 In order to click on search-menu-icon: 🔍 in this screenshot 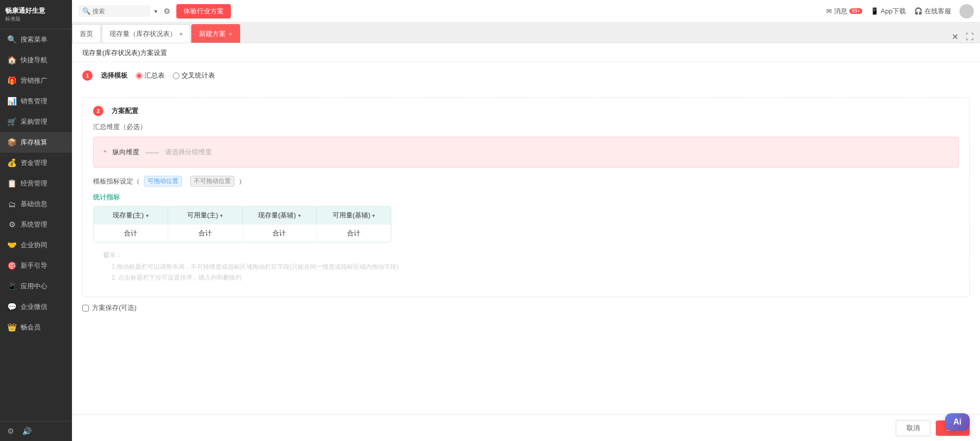, I will do `click(12, 40)`.